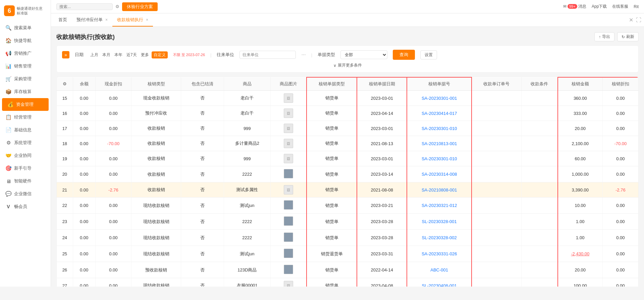 The height and width of the screenshot is (300, 644). I want to click on user-name: Rit, so click(636, 7).